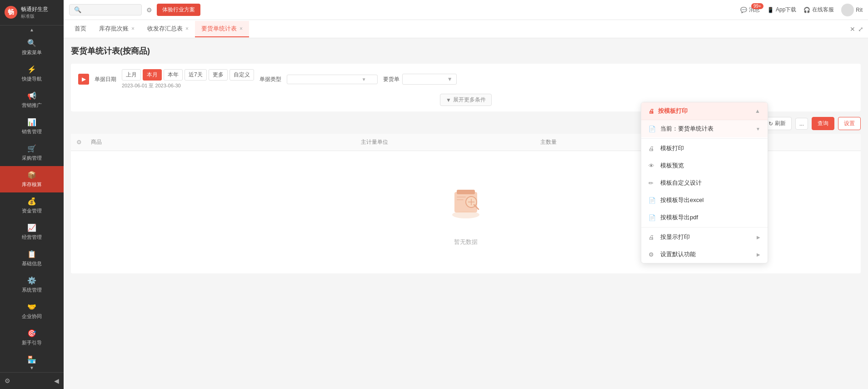  I want to click on template-excel-label: 按模板导出excel, so click(682, 200).